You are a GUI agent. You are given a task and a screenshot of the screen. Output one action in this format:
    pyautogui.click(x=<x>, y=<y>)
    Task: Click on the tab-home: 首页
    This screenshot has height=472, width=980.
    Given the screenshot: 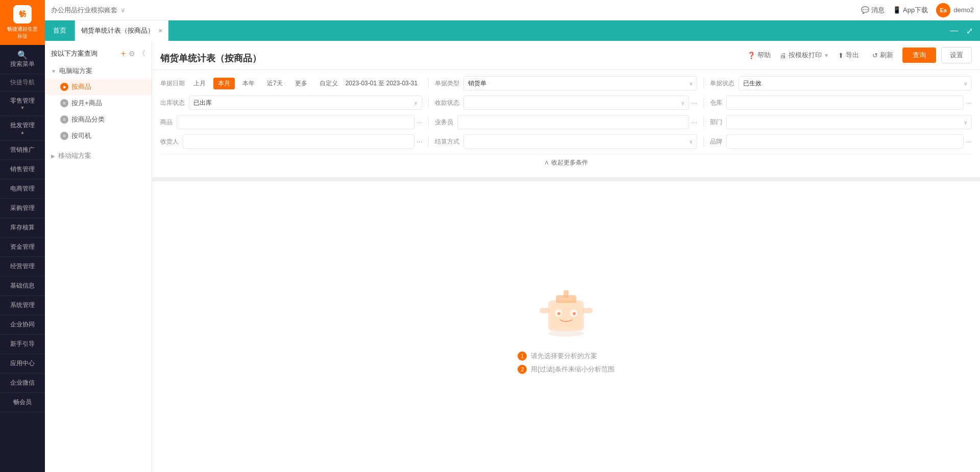 What is the action you would take?
    pyautogui.click(x=60, y=31)
    